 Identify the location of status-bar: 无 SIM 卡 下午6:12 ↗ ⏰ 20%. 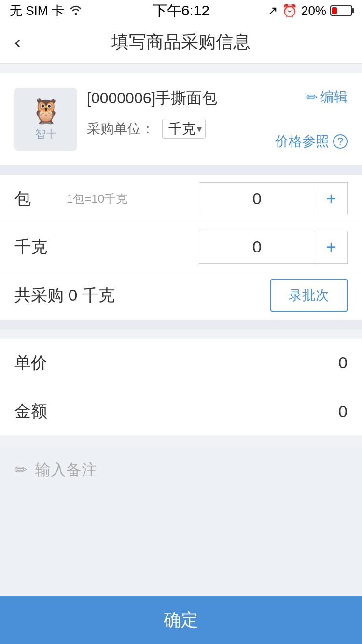
(181, 11).